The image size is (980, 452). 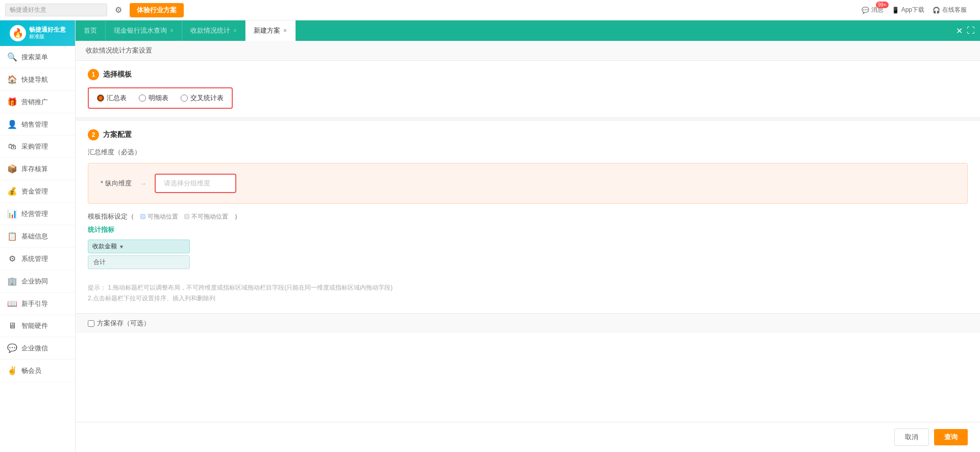 I want to click on top-bar-right: 💬 消息 99+ 📱 App下载 🎧 在线客服, so click(x=918, y=10).